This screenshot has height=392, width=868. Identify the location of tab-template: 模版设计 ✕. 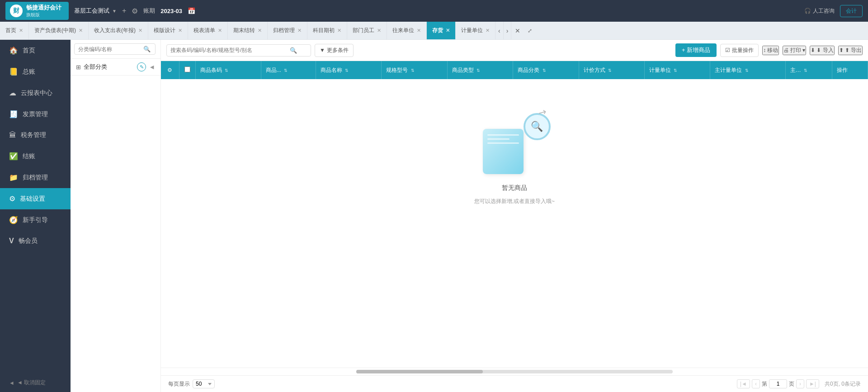
(168, 31).